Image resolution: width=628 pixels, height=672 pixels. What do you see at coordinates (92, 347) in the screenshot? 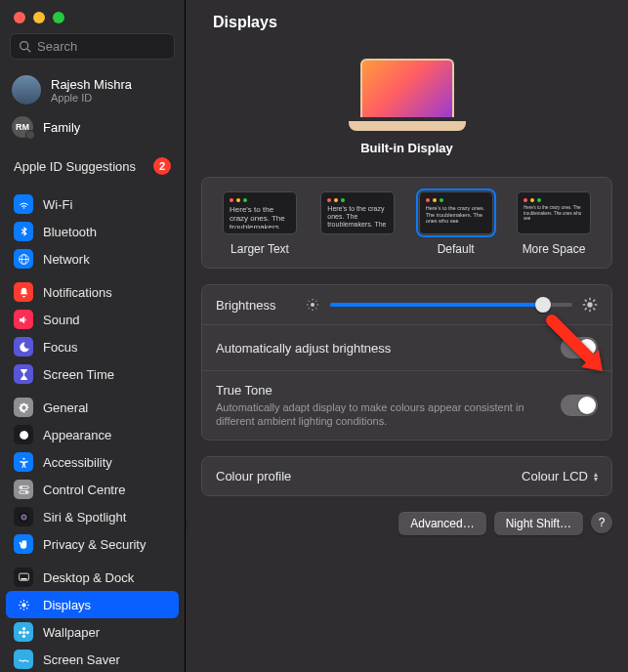
I see `sidebar-item-focus: Focus` at bounding box center [92, 347].